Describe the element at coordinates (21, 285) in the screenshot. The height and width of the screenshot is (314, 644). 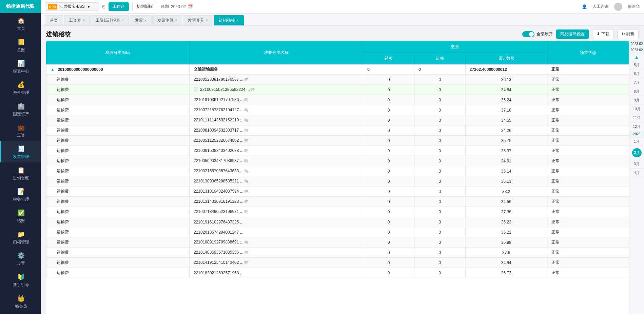
I see `sidebar-item-label: 新手引导` at that location.